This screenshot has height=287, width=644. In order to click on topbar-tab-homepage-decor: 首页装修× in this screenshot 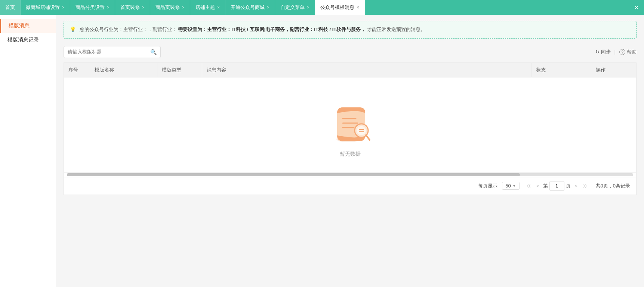, I will do `click(133, 7)`.